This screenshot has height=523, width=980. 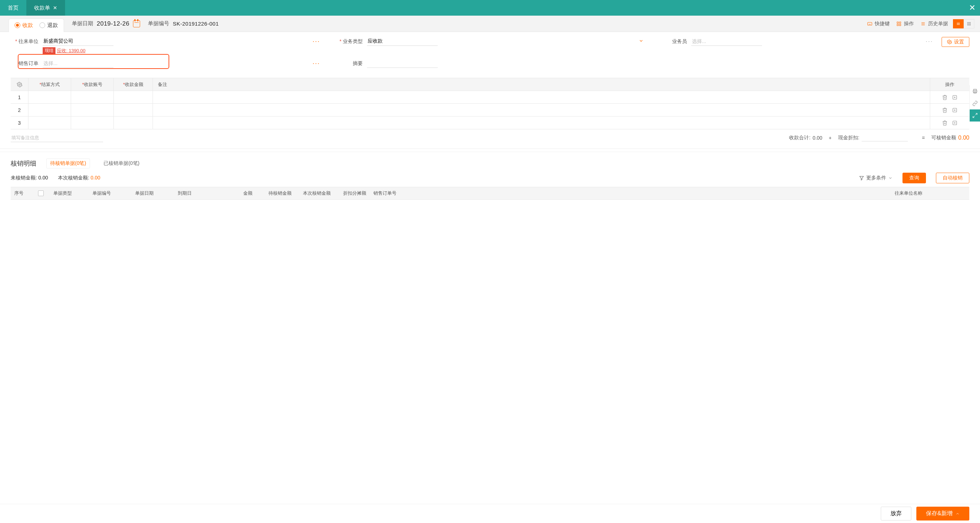 What do you see at coordinates (57, 138) in the screenshot?
I see `notes-input` at bounding box center [57, 138].